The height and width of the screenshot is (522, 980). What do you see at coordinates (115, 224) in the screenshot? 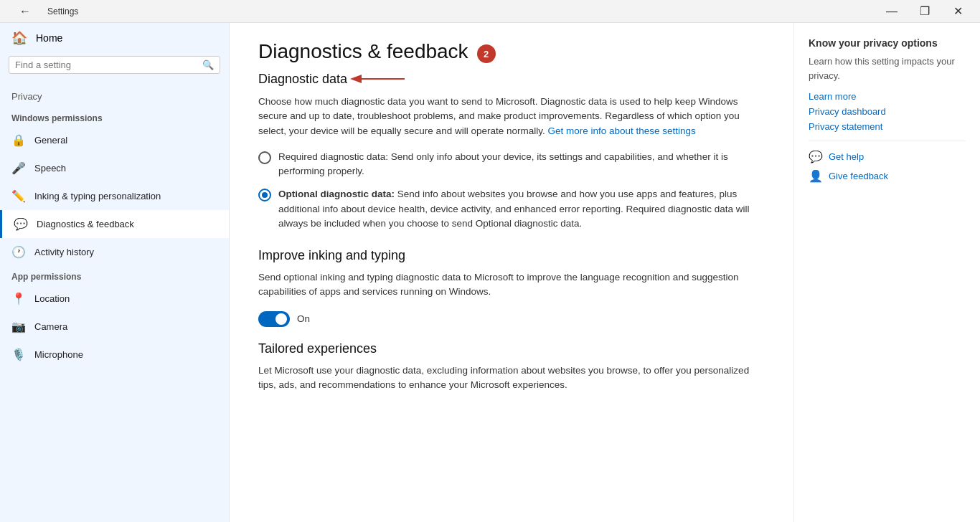
I see `sidebar-item-diagnostics: 💬 Diagnostics & feedback` at bounding box center [115, 224].